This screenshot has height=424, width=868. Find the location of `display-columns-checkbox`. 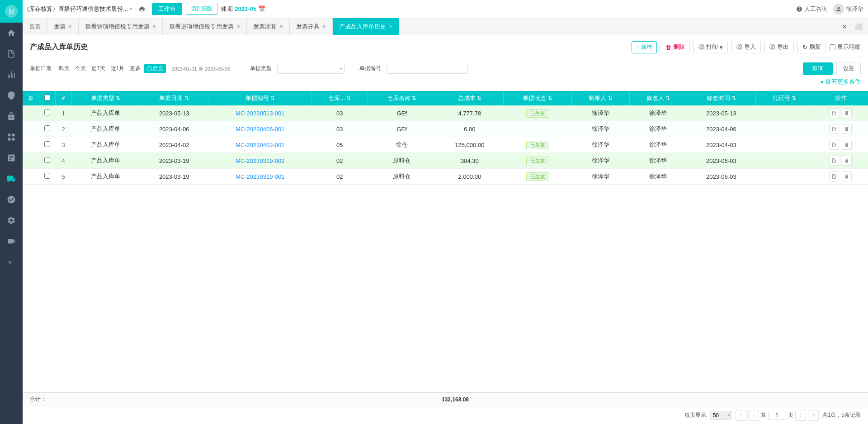

display-columns-checkbox is located at coordinates (833, 47).